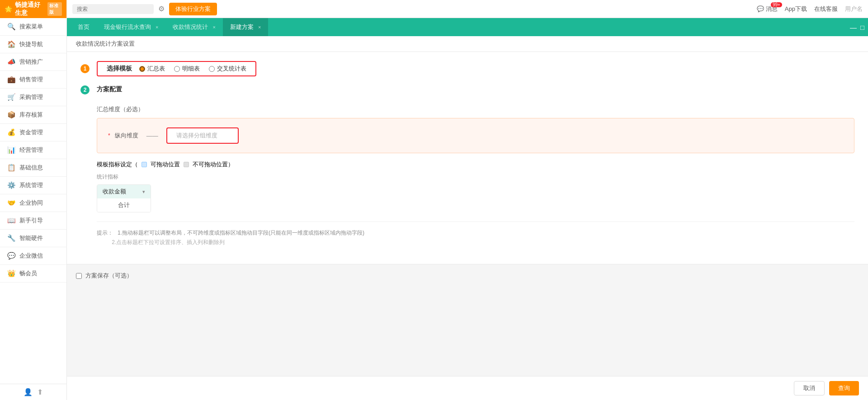 The height and width of the screenshot is (400, 868). I want to click on dimension-arrow: ——, so click(152, 136).